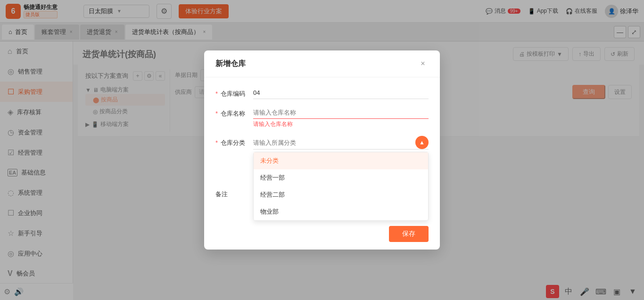 The image size is (644, 300). I want to click on modal-footer: 保存, so click(322, 234).